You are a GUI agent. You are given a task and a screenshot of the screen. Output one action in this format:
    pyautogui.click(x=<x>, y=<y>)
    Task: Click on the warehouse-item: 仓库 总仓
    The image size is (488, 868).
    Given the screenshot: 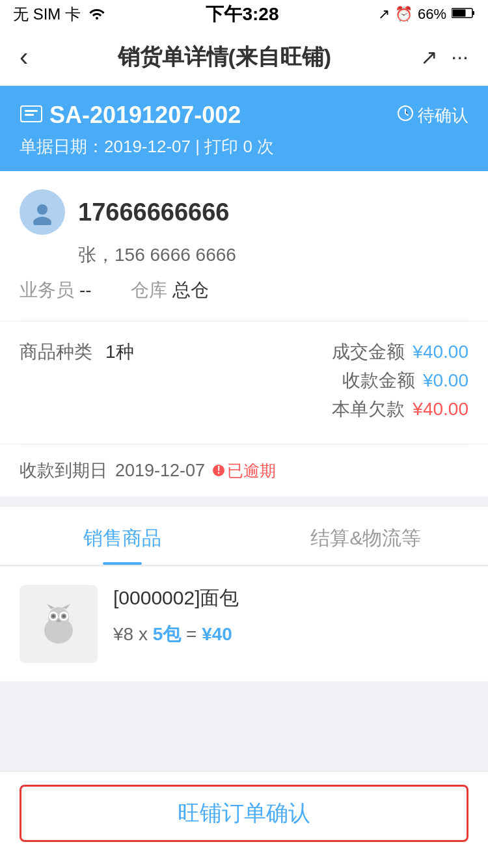 What is the action you would take?
    pyautogui.click(x=170, y=290)
    